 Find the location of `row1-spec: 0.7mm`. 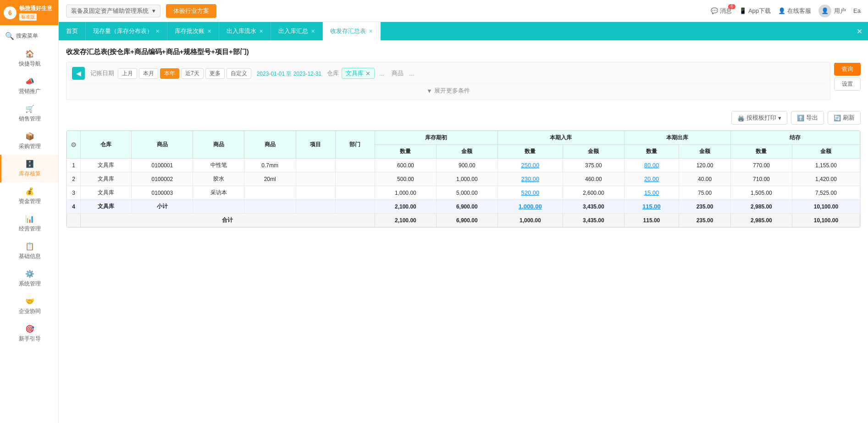

row1-spec: 0.7mm is located at coordinates (270, 165).